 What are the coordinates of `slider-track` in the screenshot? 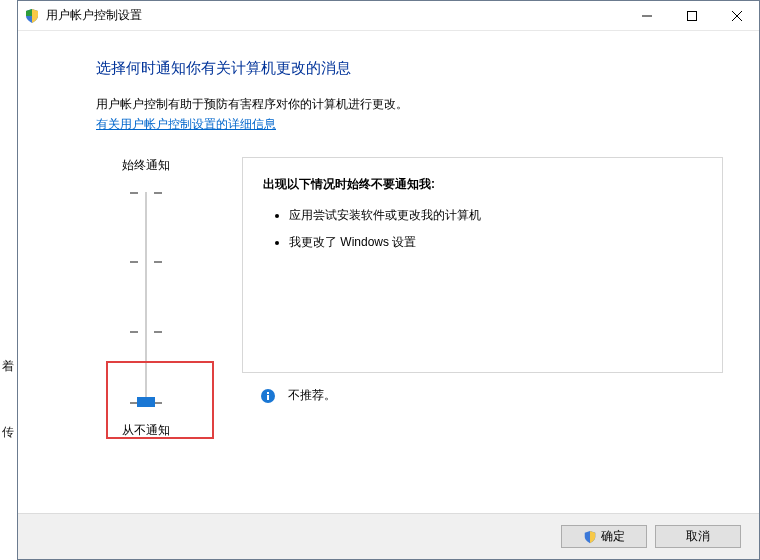 It's located at (146, 297).